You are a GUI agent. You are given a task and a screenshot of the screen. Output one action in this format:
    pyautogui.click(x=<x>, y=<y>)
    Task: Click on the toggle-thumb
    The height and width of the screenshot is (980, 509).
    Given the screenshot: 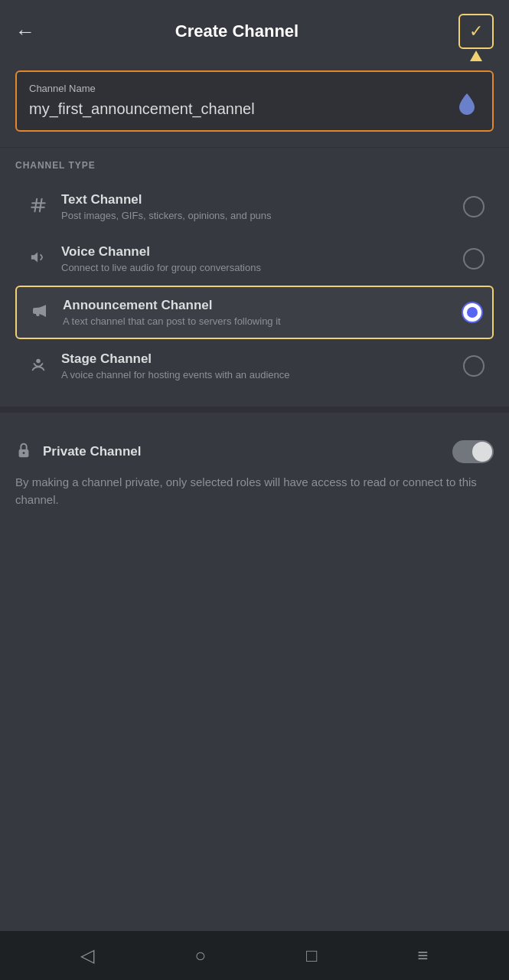 What is the action you would take?
    pyautogui.click(x=482, y=452)
    